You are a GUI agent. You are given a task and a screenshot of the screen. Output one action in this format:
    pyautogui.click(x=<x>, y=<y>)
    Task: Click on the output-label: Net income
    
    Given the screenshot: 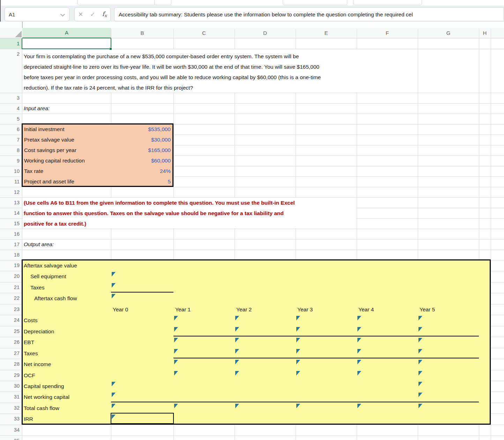 What is the action you would take?
    pyautogui.click(x=37, y=364)
    